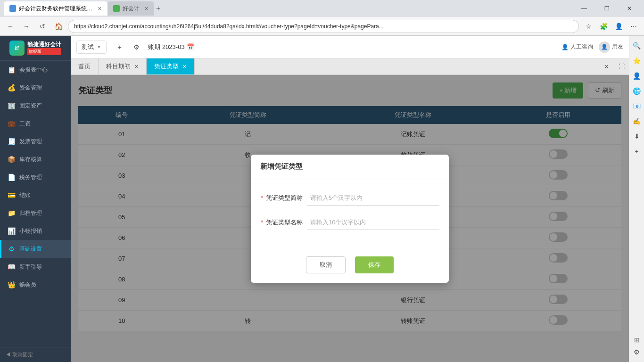 Image resolution: width=644 pixels, height=362 pixels. I want to click on sidebar-item-invoice: 🧾 发票管理, so click(35, 141).